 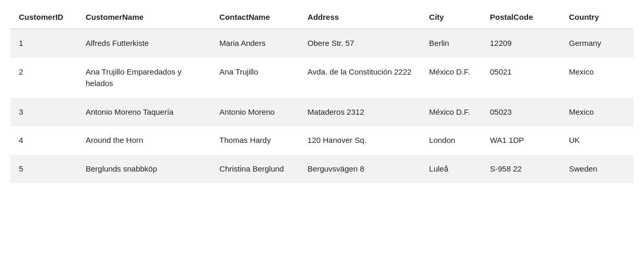 What do you see at coordinates (322, 169) in the screenshot?
I see `table-row: 5Berglunds snabbköpChristina BerglundBer…` at bounding box center [322, 169].